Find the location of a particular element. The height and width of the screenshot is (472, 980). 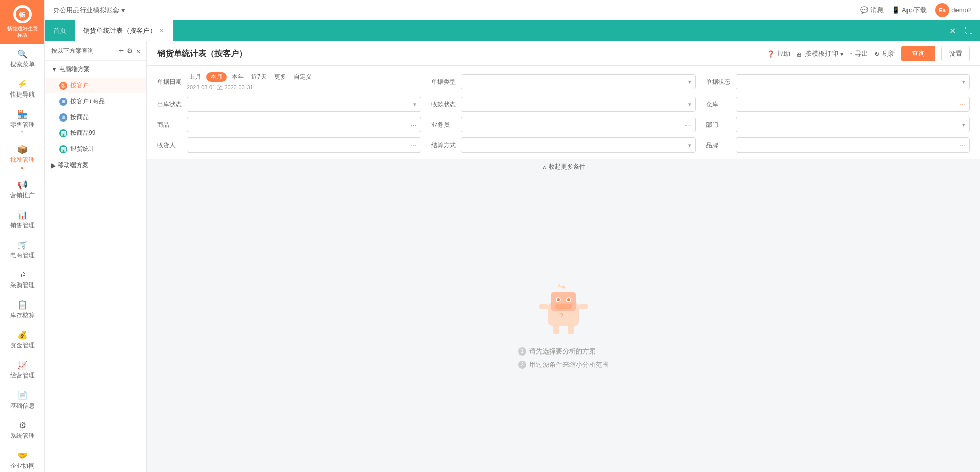

dept-label: 部门 is located at coordinates (719, 125).